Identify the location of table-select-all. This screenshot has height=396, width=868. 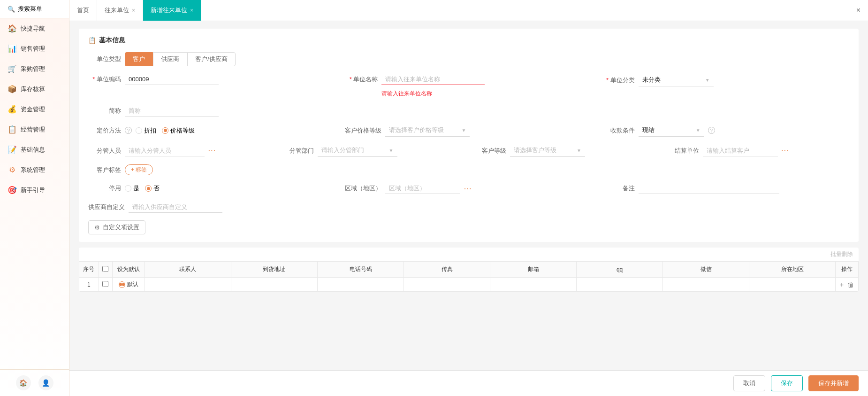
(105, 269).